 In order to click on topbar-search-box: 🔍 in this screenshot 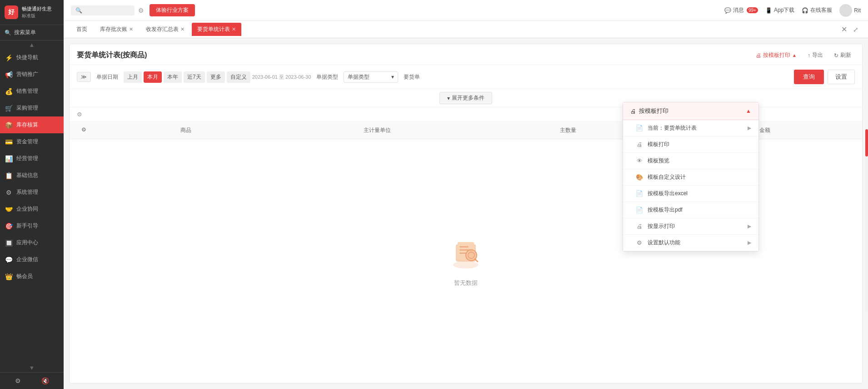, I will do `click(103, 10)`.